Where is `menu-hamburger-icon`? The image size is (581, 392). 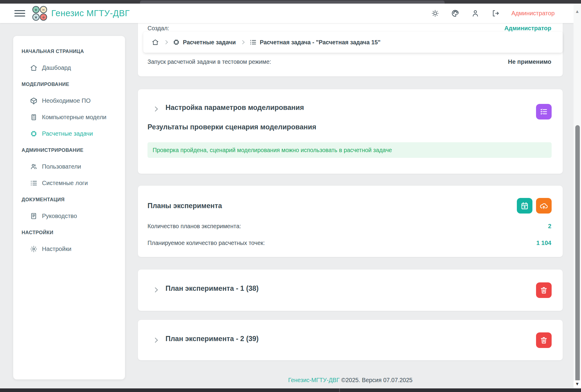 menu-hamburger-icon is located at coordinates (20, 13).